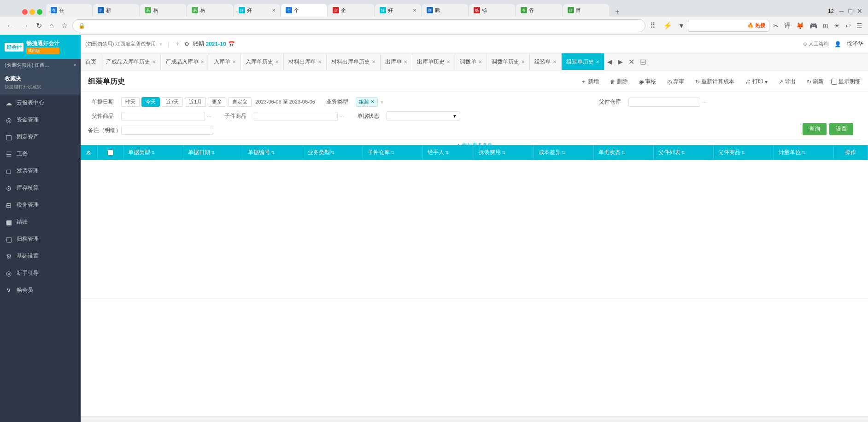 This screenshot has width=868, height=422. What do you see at coordinates (216, 44) in the screenshot?
I see `period-value: 2021-10` at bounding box center [216, 44].